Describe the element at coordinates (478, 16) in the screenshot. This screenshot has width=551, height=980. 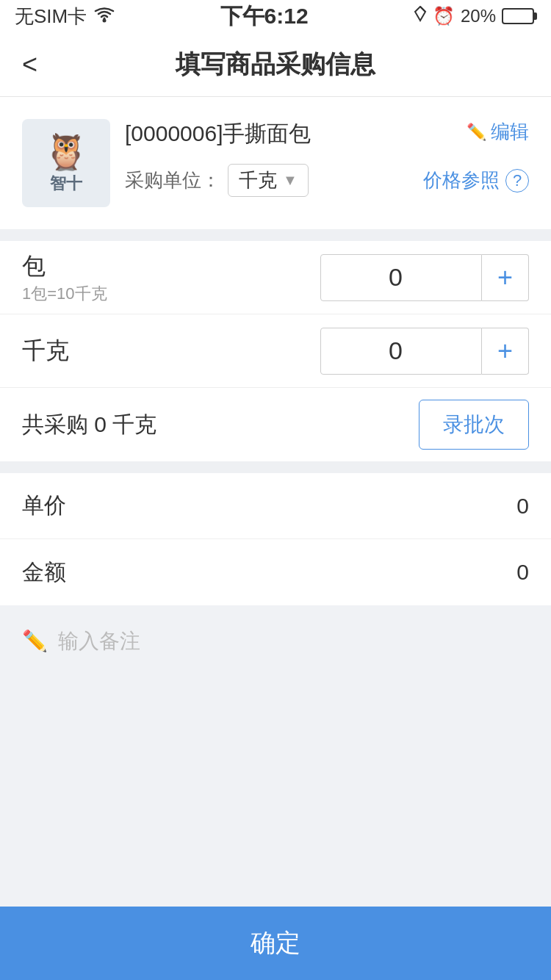
I see `battery-percent: 20%` at that location.